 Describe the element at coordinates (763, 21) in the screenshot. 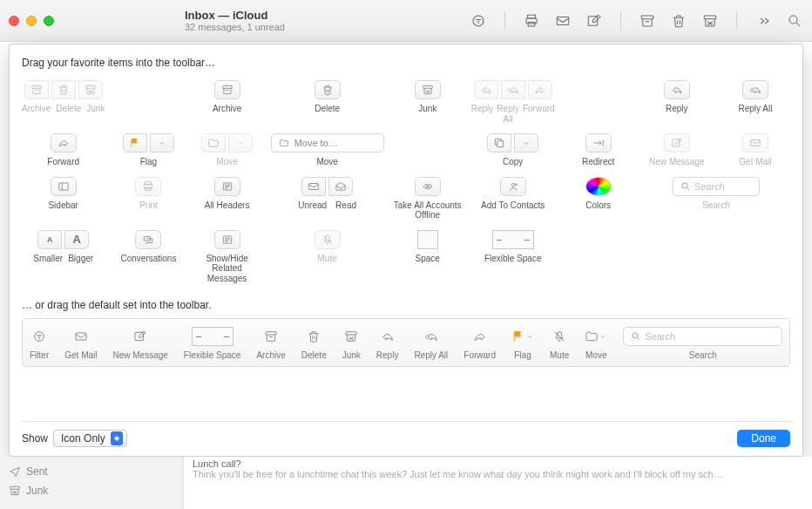

I see `more-icon` at that location.